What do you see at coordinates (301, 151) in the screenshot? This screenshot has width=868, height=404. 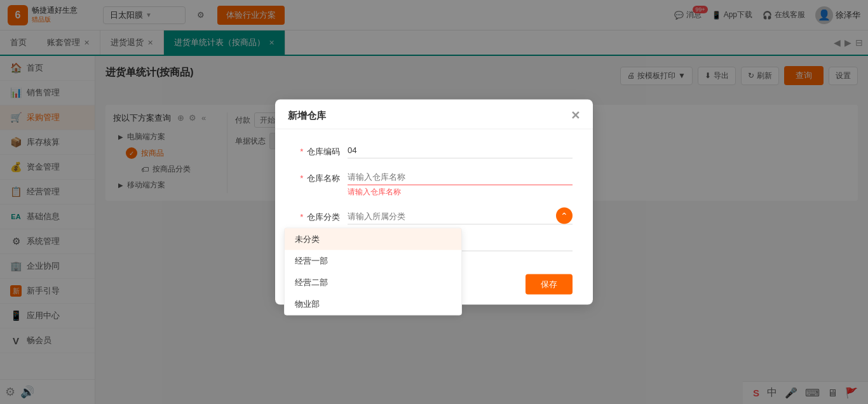 I see `req-mark: *` at bounding box center [301, 151].